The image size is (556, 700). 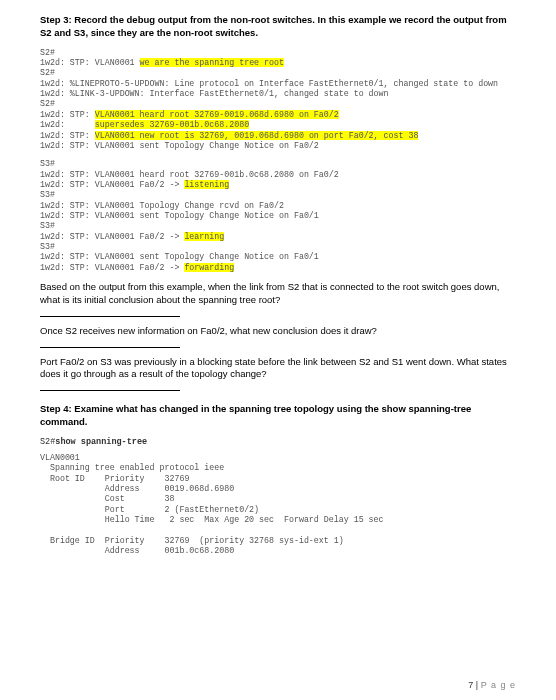 I want to click on cmd-text: show spanning-tree, so click(x=101, y=442).